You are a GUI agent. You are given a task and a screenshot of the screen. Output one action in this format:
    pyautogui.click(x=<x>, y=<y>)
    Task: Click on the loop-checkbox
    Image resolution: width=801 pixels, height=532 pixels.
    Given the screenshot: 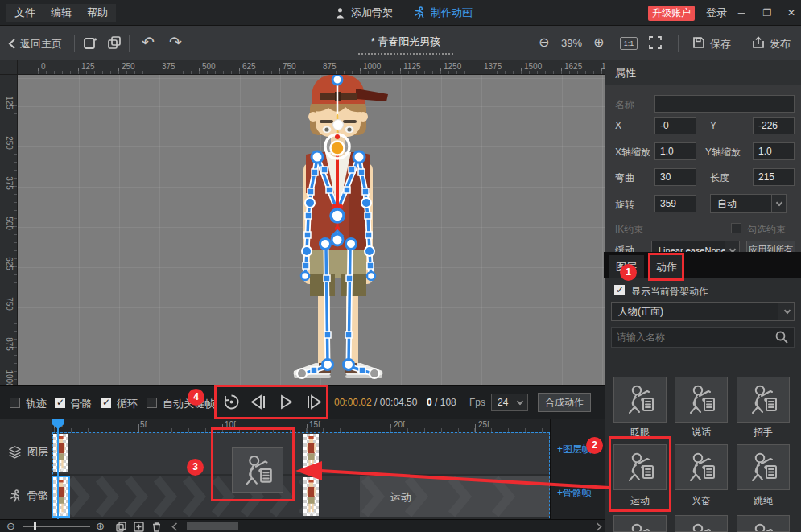 What is the action you would take?
    pyautogui.click(x=106, y=402)
    